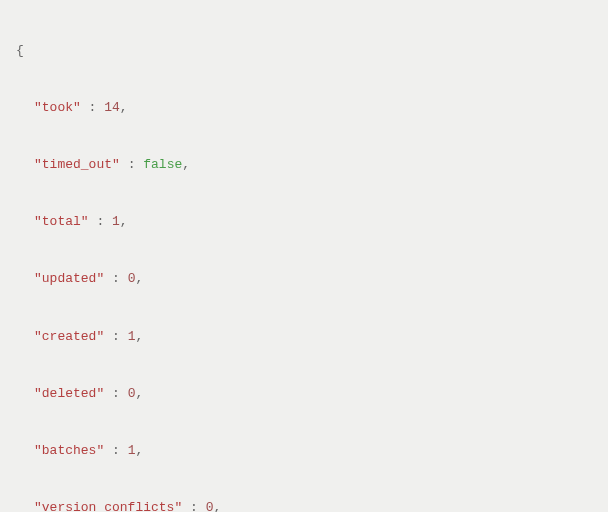 This screenshot has width=608, height=512. I want to click on json-key: "timed_out", so click(77, 164).